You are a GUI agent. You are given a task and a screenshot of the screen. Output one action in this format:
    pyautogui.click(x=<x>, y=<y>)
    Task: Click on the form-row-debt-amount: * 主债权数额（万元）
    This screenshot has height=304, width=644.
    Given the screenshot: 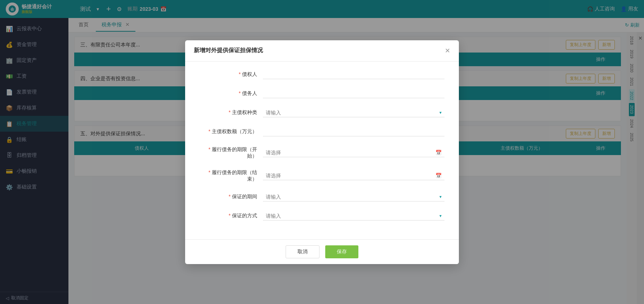 What is the action you would take?
    pyautogui.click(x=322, y=132)
    